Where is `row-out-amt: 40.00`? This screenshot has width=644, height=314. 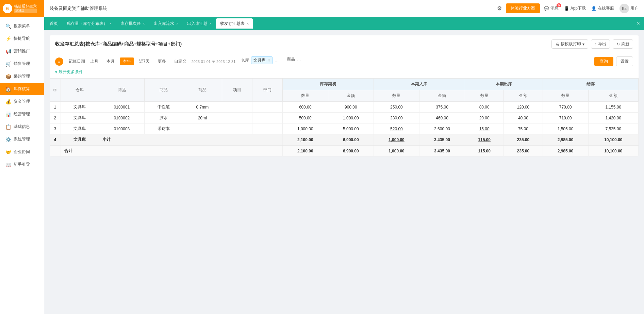
row-out-amt: 40.00 is located at coordinates (523, 118).